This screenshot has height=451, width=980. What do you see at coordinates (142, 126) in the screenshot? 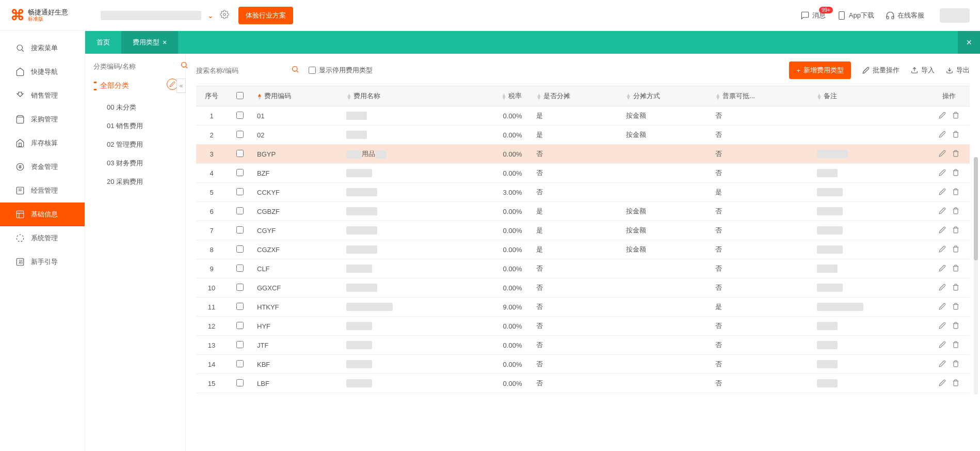
I see `category-item: 01 销售费用` at bounding box center [142, 126].